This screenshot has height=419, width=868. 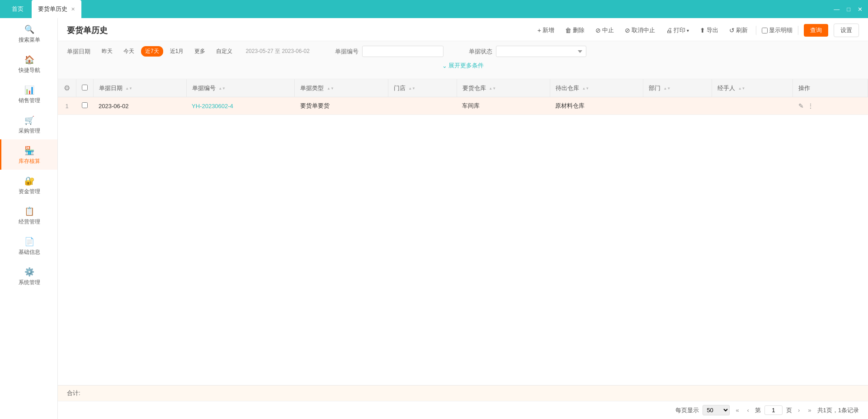 What do you see at coordinates (29, 33) in the screenshot?
I see `sidebar-item-search-menu: 🔍 搜索菜单` at bounding box center [29, 33].